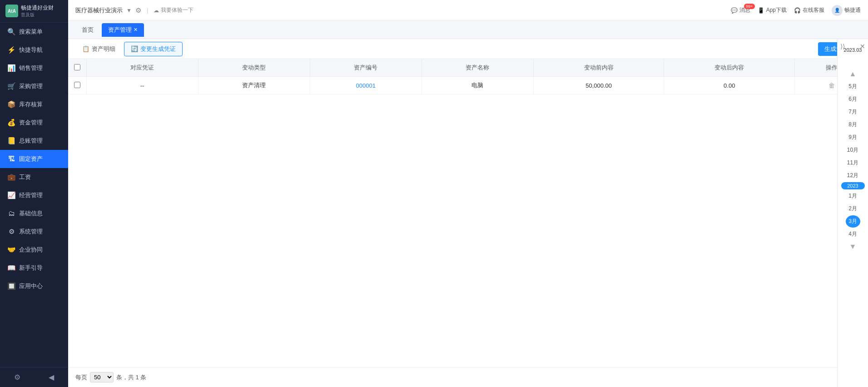 This screenshot has width=868, height=387. Describe the element at coordinates (853, 196) in the screenshot. I see `month-item-2023-1月: 1月` at that location.